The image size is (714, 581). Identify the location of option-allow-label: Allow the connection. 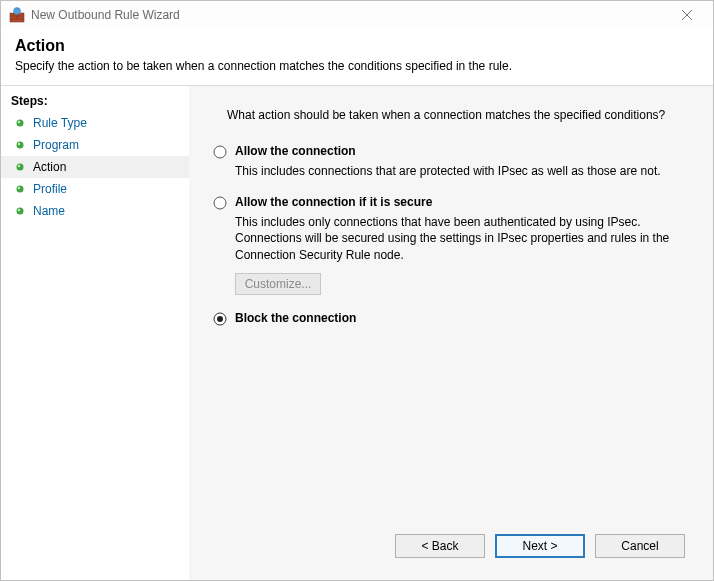
(296, 151).